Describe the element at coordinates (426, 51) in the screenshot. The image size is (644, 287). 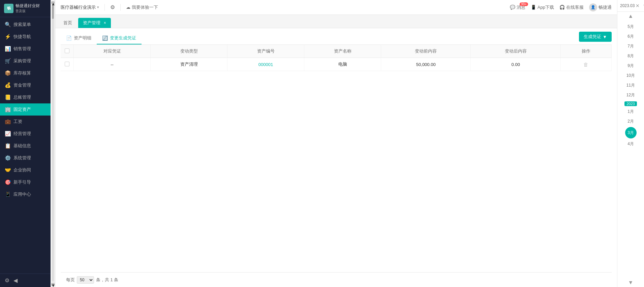
I see `th-before-change: 变动前内容` at that location.